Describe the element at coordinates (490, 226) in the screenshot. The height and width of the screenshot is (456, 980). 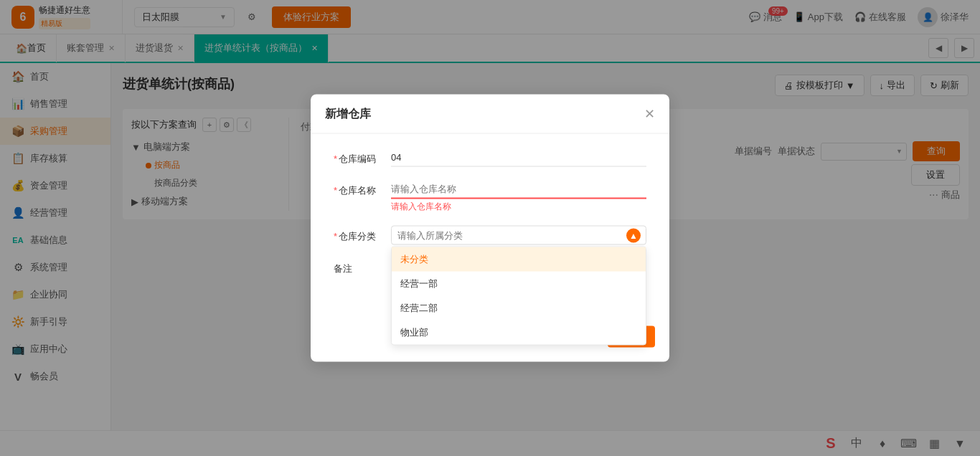
I see `modal-body: *仓库编码 *仓库名称 请输入仓库名称 *仓库分类 ▲` at that location.